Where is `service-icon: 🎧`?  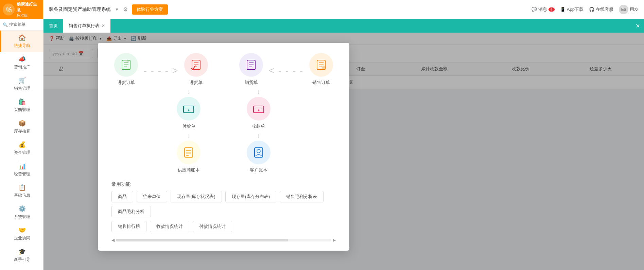 service-icon: 🎧 is located at coordinates (592, 10).